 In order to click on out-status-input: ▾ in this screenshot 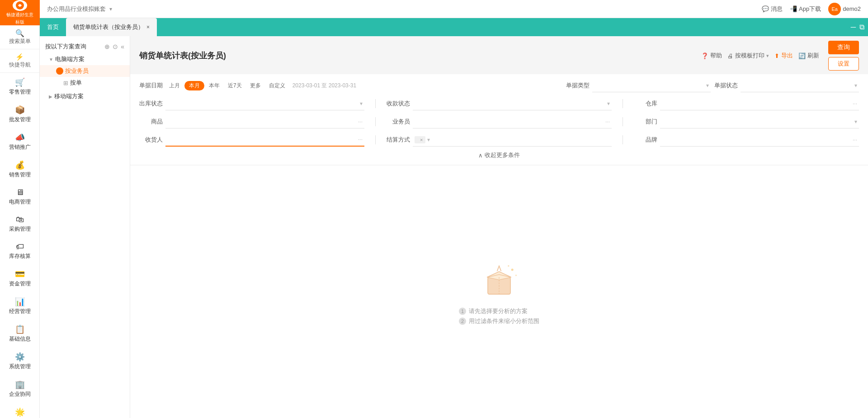, I will do `click(265, 104)`.